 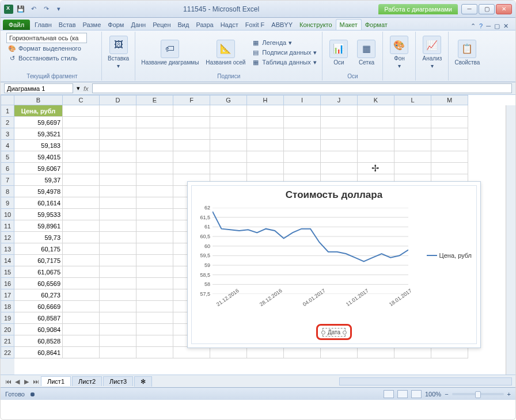 I want to click on gridlines-button: ▦Сетка, so click(x=366, y=53).